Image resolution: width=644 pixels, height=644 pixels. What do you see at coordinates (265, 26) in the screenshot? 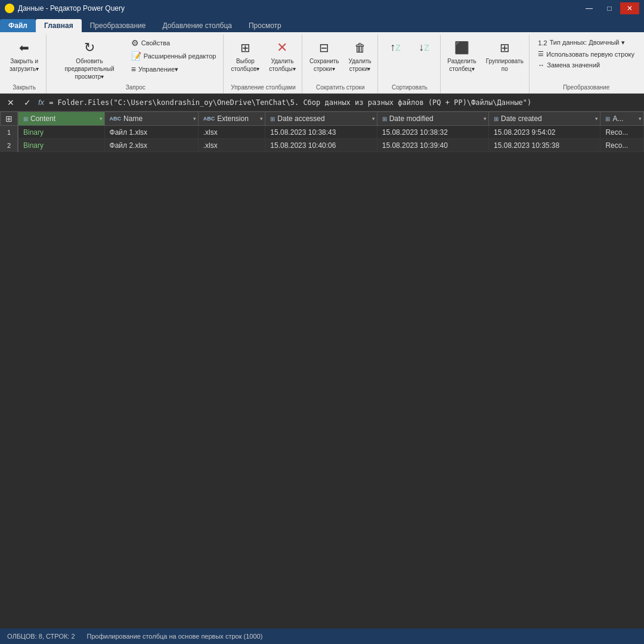
I see `tab-view: Просмотр` at bounding box center [265, 26].